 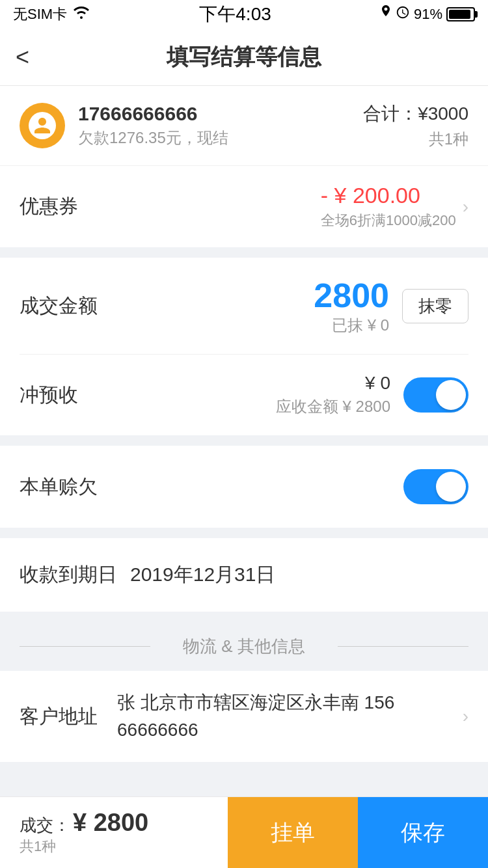 I want to click on chevron-right-icon: ›, so click(x=466, y=207).